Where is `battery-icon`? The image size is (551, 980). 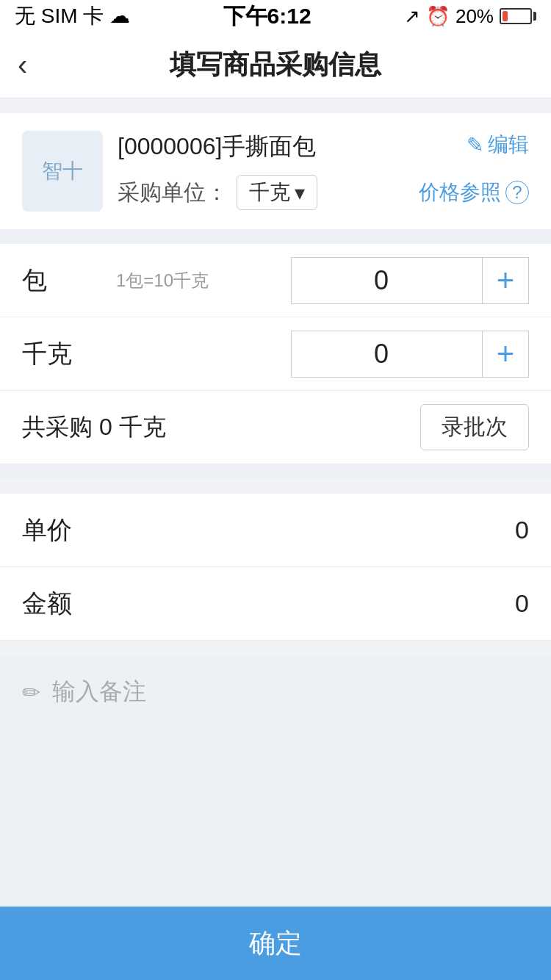
battery-icon is located at coordinates (518, 16).